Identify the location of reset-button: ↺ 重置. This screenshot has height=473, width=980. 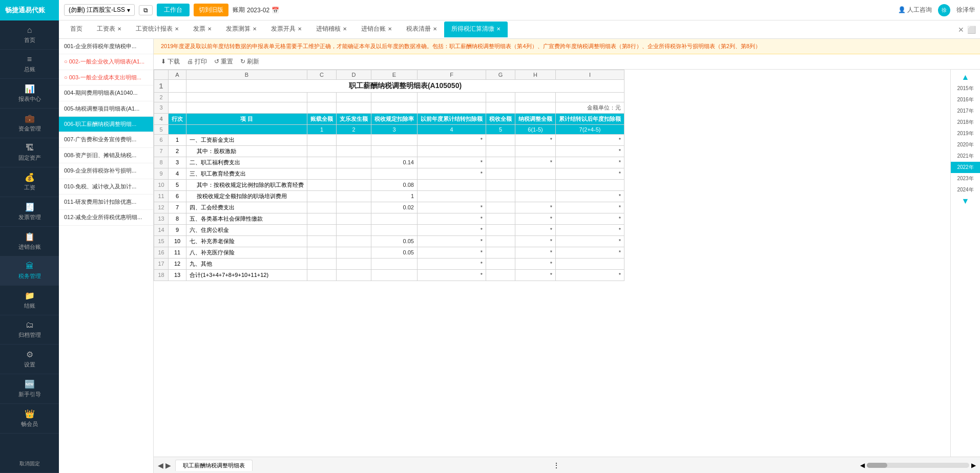
(223, 61).